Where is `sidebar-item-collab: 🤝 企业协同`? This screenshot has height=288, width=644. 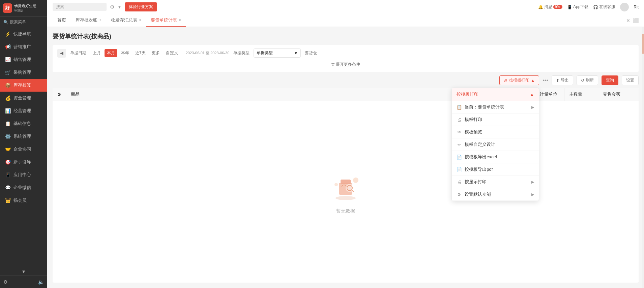 sidebar-item-collab: 🤝 企业协同 is located at coordinates (24, 149).